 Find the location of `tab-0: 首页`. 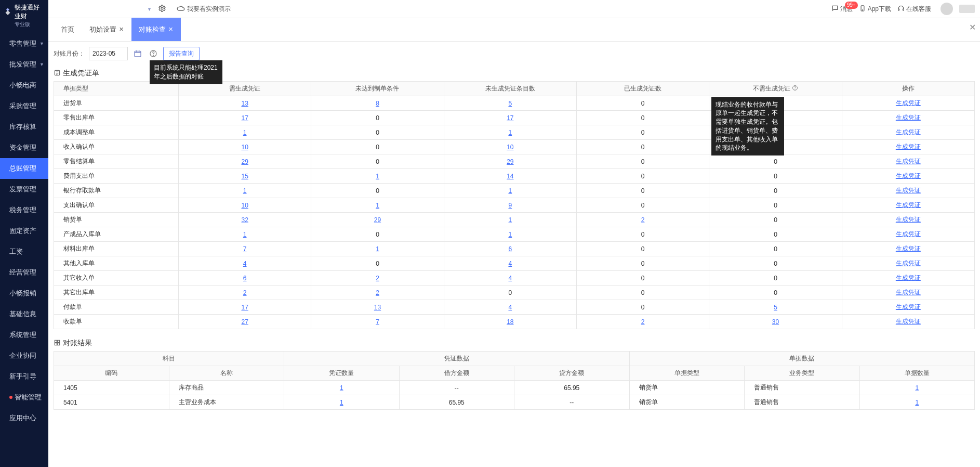

tab-0: 首页 is located at coordinates (68, 29).